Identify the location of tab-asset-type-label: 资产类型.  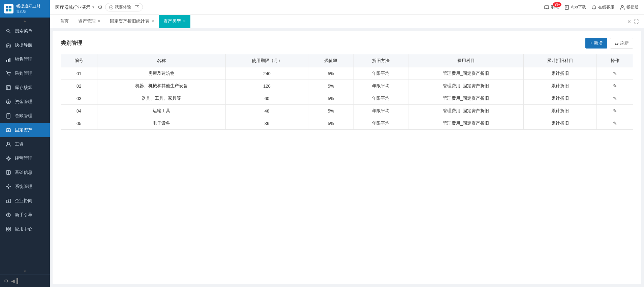
(172, 21).